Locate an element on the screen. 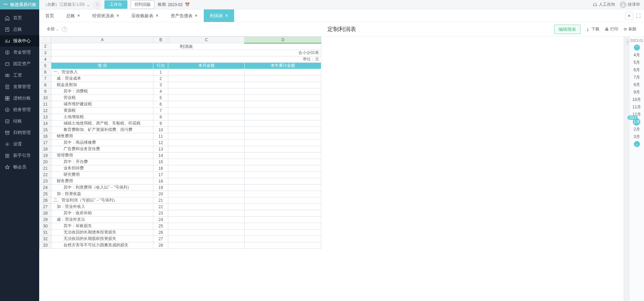 This screenshot has width=644, height=301. row-num: 9 is located at coordinates (45, 91).